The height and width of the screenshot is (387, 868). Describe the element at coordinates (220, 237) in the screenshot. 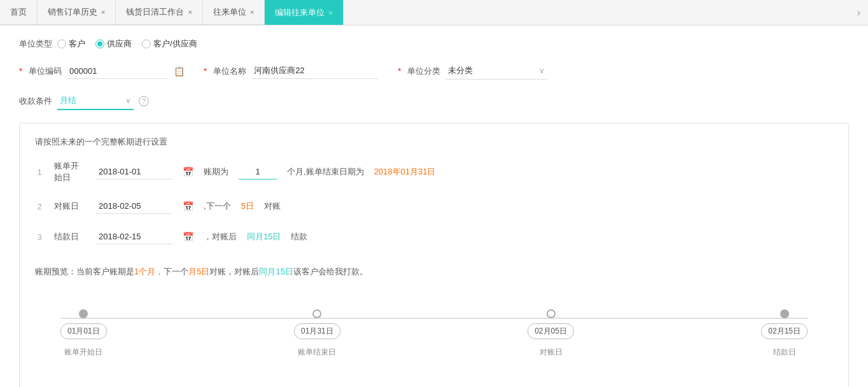

I see `row-3-desc-prefix: ，对账后` at that location.